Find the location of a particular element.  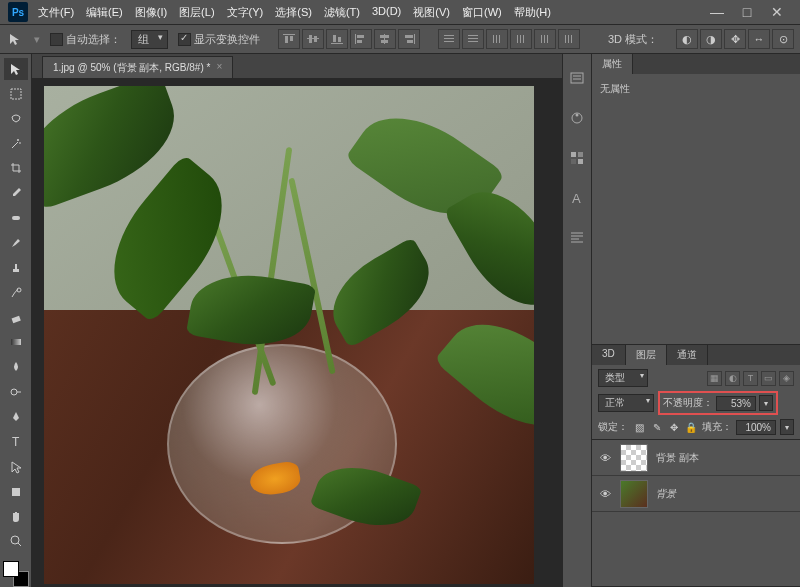

lock-pixels-icon: ✎ is located at coordinates (656, 428).